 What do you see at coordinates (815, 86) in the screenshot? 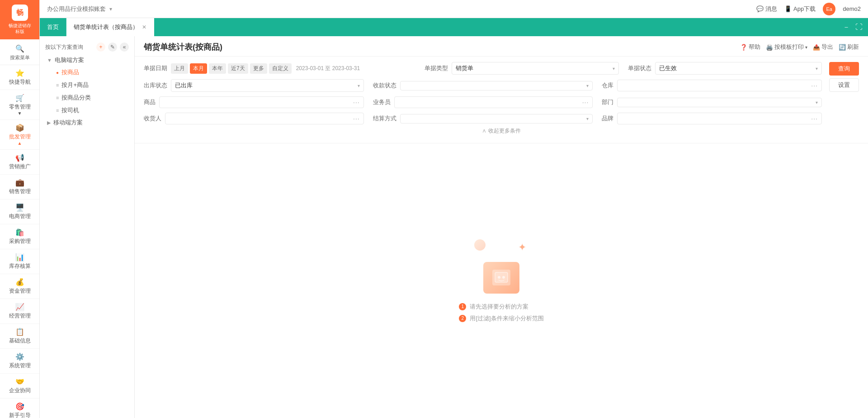
I see `warehouse-dots: ···` at bounding box center [815, 86].